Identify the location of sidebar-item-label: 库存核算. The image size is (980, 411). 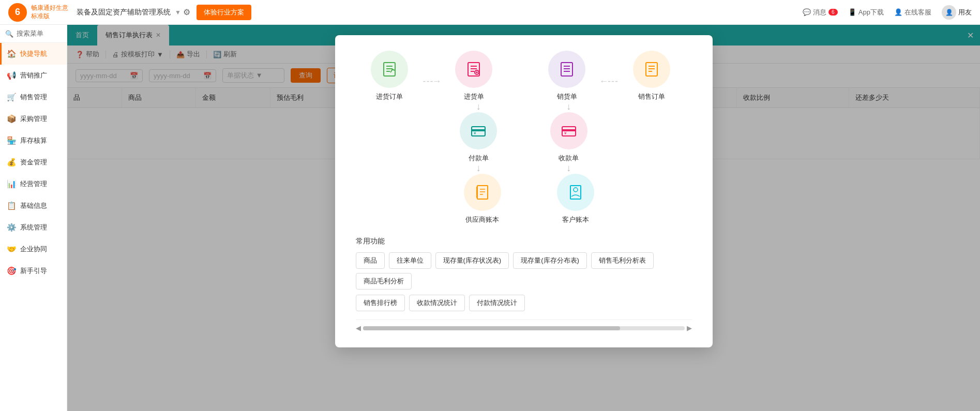
(34, 141).